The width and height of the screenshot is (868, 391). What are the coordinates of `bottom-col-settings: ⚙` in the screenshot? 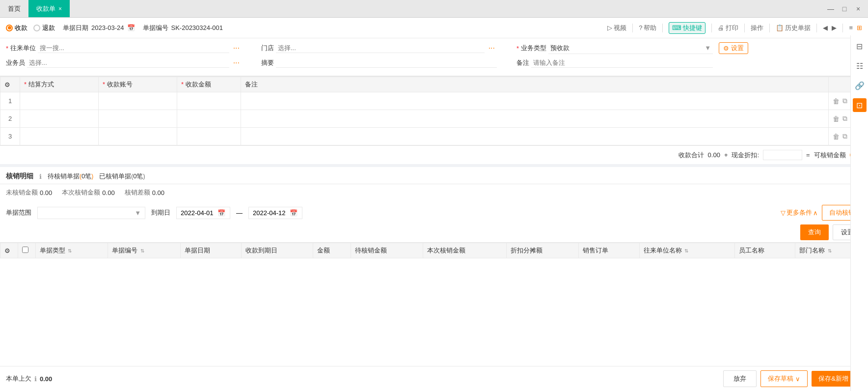 It's located at (9, 251).